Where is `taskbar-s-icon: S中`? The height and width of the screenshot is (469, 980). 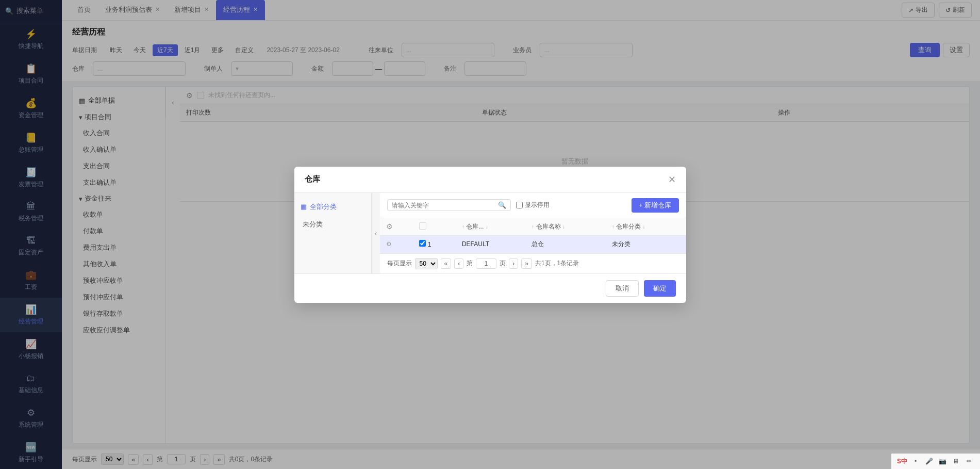
taskbar-s-icon: S中 is located at coordinates (902, 461).